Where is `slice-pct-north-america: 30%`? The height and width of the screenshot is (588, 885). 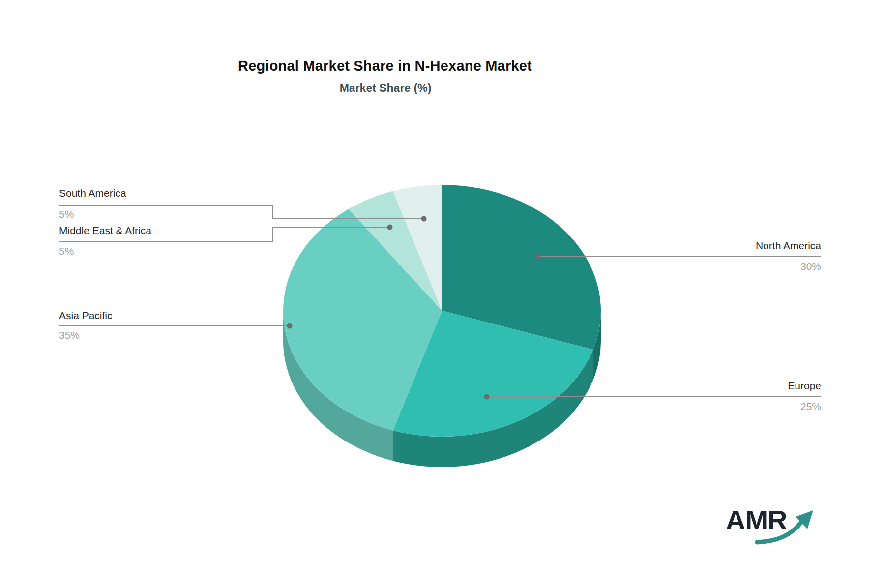
slice-pct-north-america: 30% is located at coordinates (718, 266).